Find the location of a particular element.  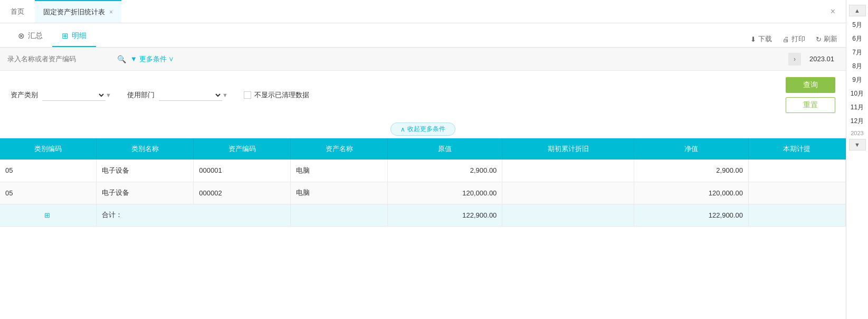

total-period-depr is located at coordinates (797, 215).